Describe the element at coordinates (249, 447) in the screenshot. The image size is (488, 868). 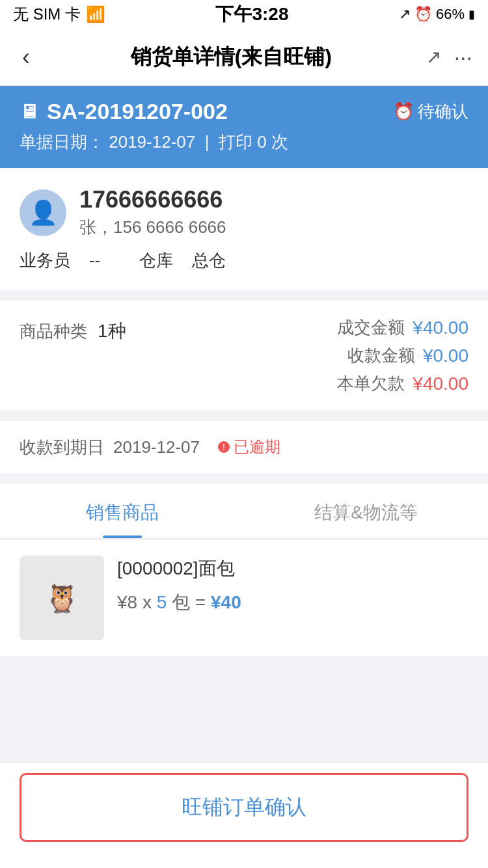
I see `overdue-badge: ! 已逾期` at that location.